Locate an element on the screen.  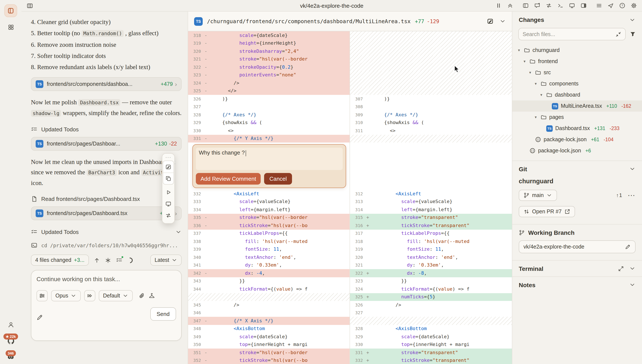
diff-line-right-310: 310 {showAxis && ( is located at coordinates (431, 123).